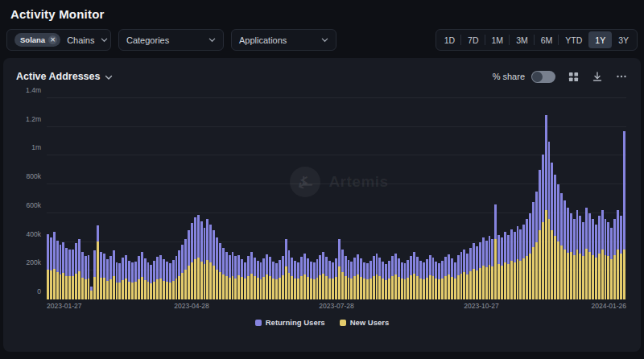 The image size is (644, 359). I want to click on time-range-6m: 6M, so click(547, 40).